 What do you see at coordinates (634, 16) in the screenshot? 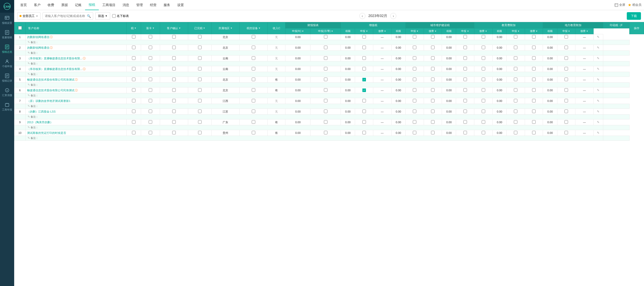
I see `download-button: 下载` at bounding box center [634, 16].